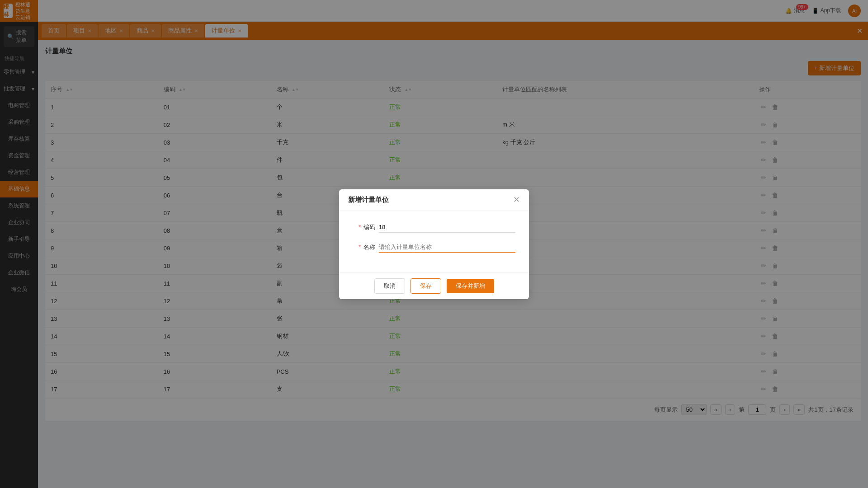  I want to click on name-label: * 名称, so click(364, 247).